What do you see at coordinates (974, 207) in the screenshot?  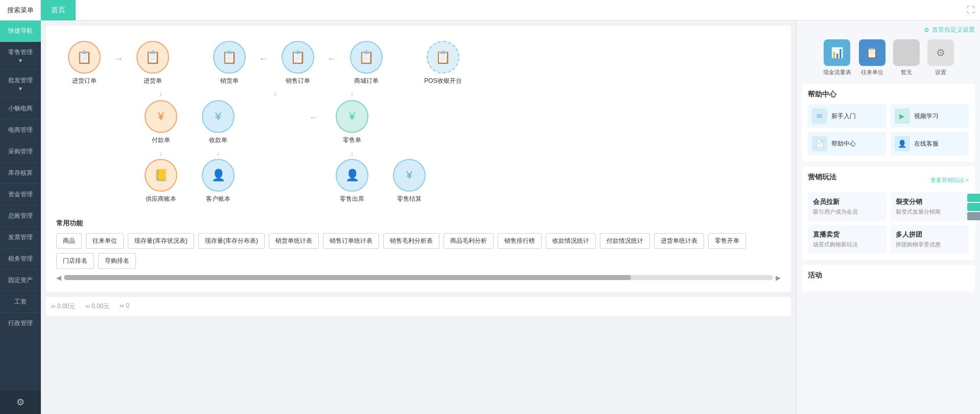 I see `float-btn-1: 服务社区` at bounding box center [974, 207].